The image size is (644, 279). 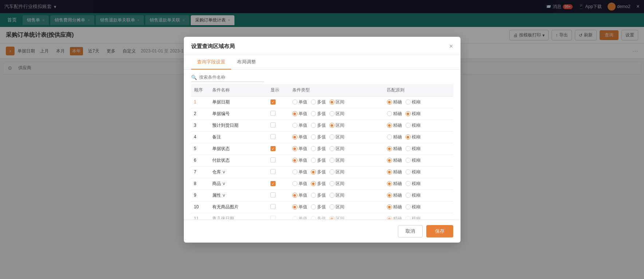 What do you see at coordinates (228, 76) in the screenshot?
I see `search-input` at bounding box center [228, 76].